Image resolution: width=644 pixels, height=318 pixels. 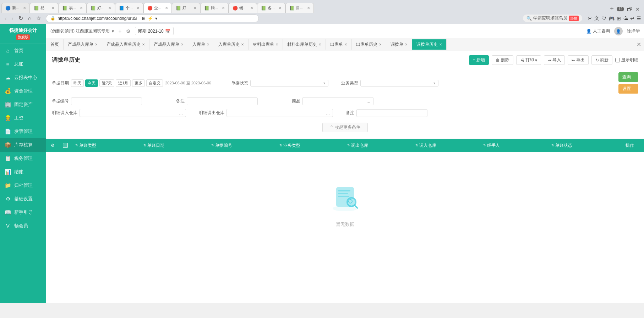 What do you see at coordinates (441, 45) in the screenshot?
I see `tab-close-11: ✕` at bounding box center [441, 45].